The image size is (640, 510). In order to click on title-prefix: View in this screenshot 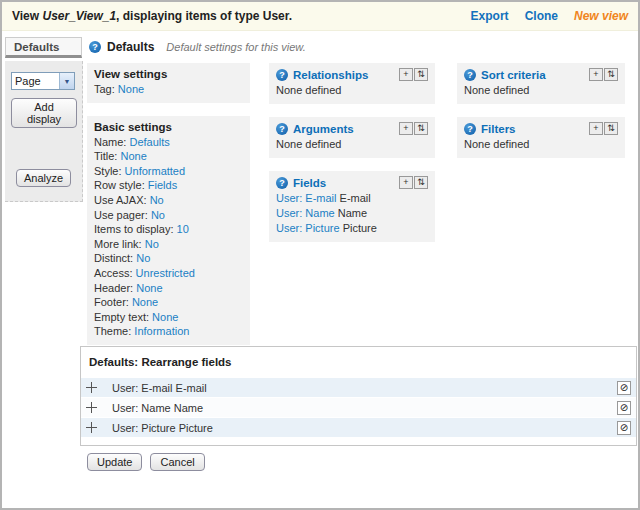, I will do `click(27, 16)`.